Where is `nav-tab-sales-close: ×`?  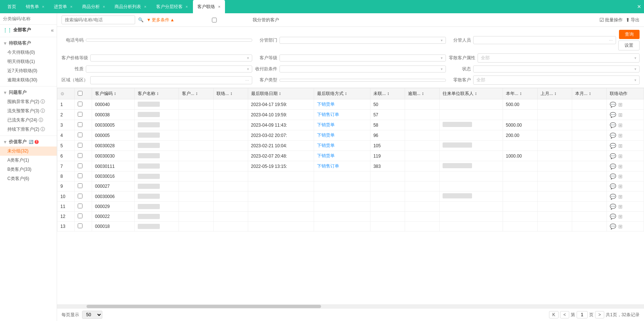 nav-tab-sales-close: × is located at coordinates (43, 7).